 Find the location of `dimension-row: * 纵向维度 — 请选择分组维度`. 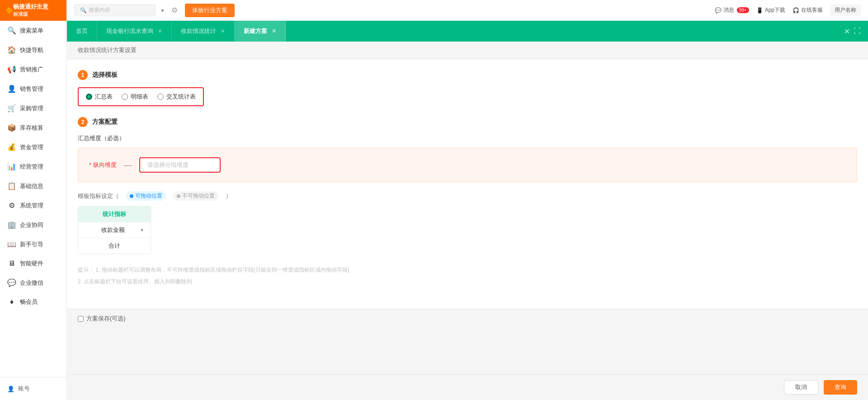

dimension-row: * 纵向维度 — 请选择分组维度 is located at coordinates (467, 165).